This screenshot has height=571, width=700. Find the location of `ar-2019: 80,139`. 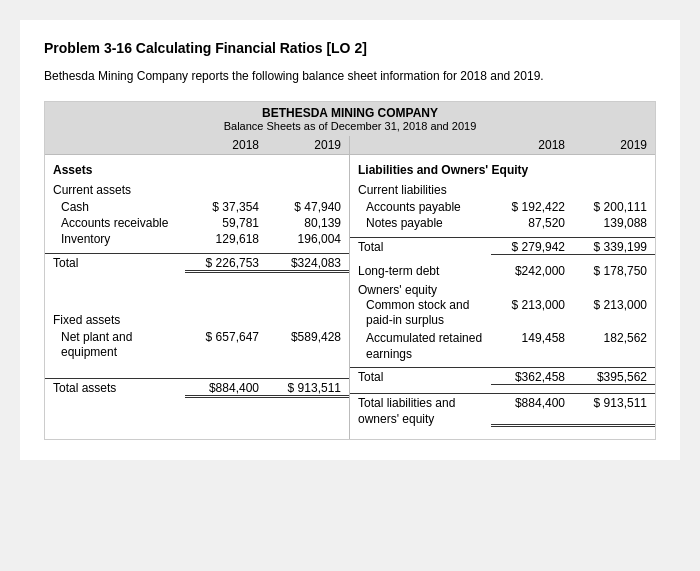

ar-2019: 80,139 is located at coordinates (308, 223).